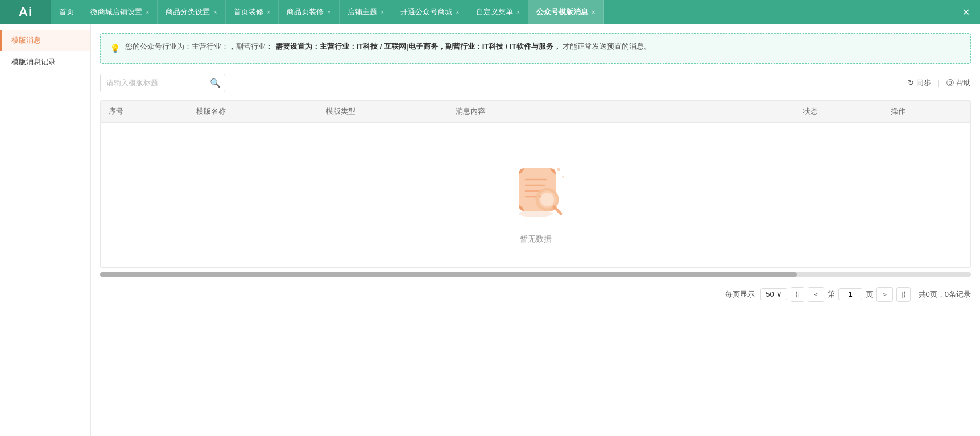  Describe the element at coordinates (383, 111) in the screenshot. I see `table-col-2: 模版类型` at that location.